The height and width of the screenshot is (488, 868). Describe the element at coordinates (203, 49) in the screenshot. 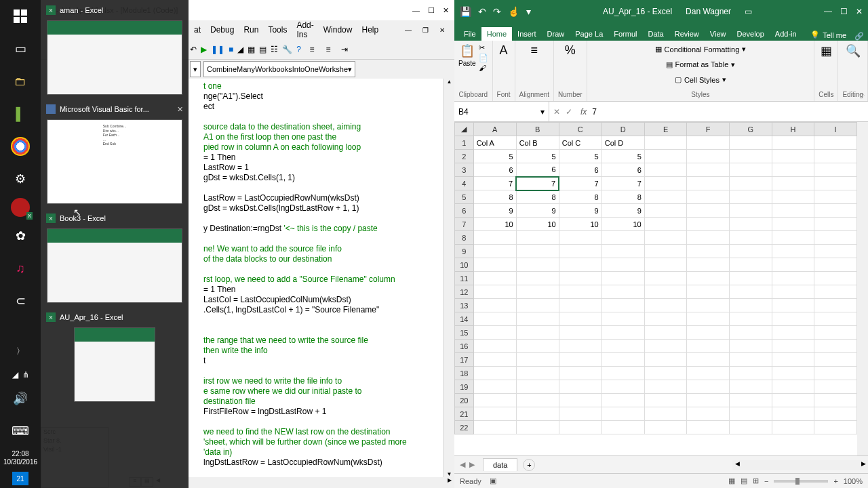

I see `run-icon: ▶` at that location.